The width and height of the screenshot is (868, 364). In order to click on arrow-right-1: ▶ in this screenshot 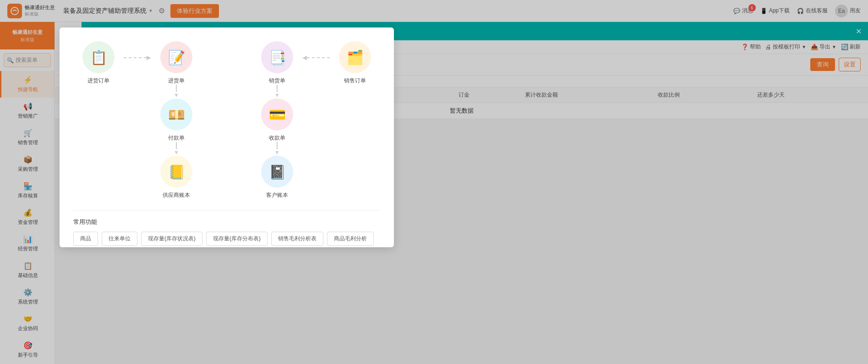, I will do `click(137, 51)`.